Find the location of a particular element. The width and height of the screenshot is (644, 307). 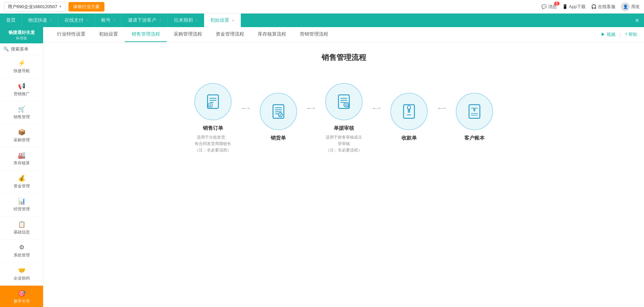

service-item: 🎧 在线客服 is located at coordinates (603, 7).